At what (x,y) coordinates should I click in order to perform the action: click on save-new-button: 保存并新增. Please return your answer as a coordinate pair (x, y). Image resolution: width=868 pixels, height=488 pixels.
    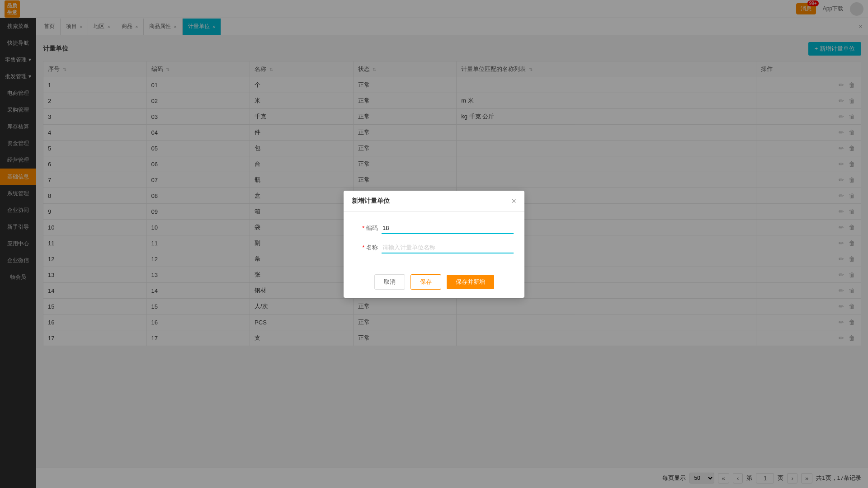
    Looking at the image, I should click on (470, 282).